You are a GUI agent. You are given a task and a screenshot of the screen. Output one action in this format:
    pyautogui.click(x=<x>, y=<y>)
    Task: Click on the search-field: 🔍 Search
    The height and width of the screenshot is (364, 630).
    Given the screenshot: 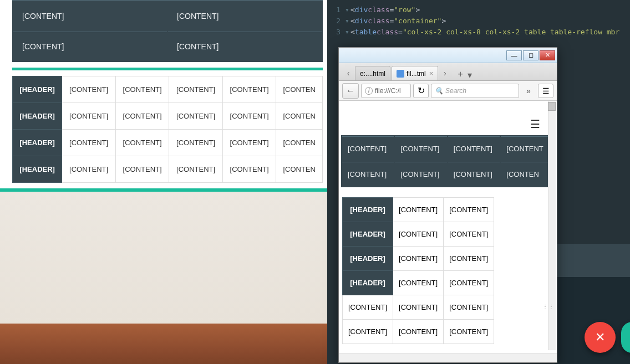 What is the action you would take?
    pyautogui.click(x=475, y=91)
    